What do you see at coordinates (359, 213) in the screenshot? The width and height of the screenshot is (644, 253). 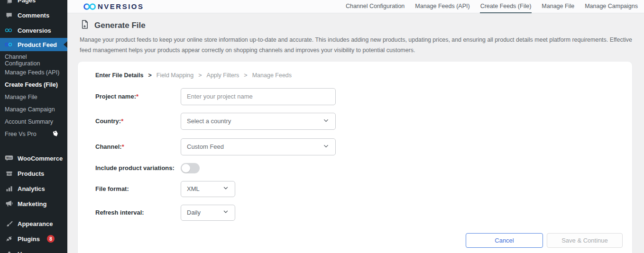 I see `form-row-refresh-interval: Refresh interval: Daily` at bounding box center [359, 213].